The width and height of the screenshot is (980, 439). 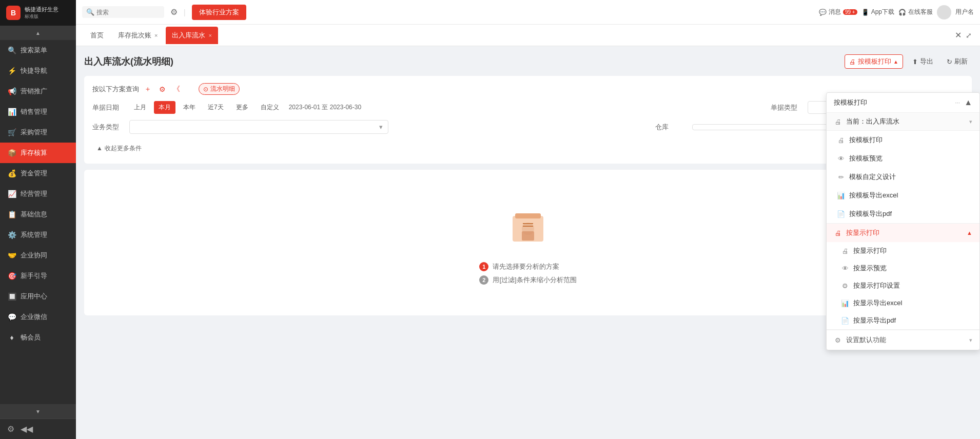 What do you see at coordinates (34, 194) in the screenshot?
I see `sidebar-item-label: 经营管理` at bounding box center [34, 194].